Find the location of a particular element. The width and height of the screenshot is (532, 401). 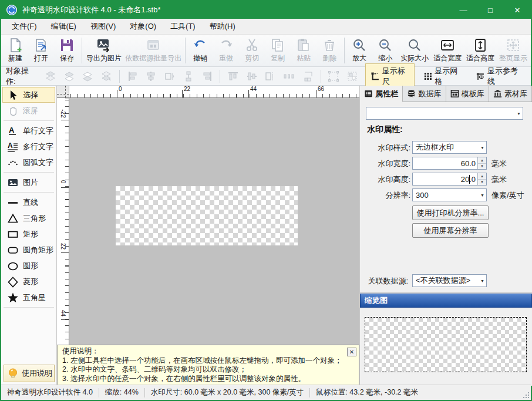

object-selector-dropdown: ▼ is located at coordinates (445, 113).